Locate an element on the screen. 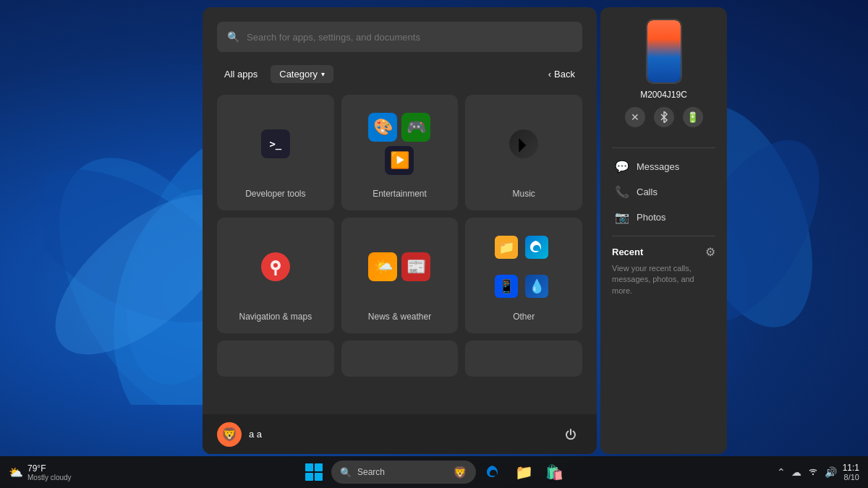 The image size is (868, 488). win-logo-tr is located at coordinates (318, 467).